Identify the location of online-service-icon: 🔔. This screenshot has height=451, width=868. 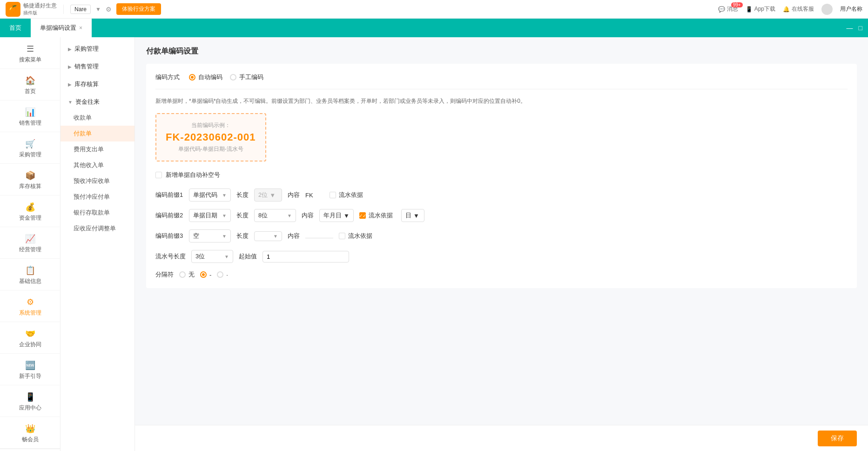
(787, 9).